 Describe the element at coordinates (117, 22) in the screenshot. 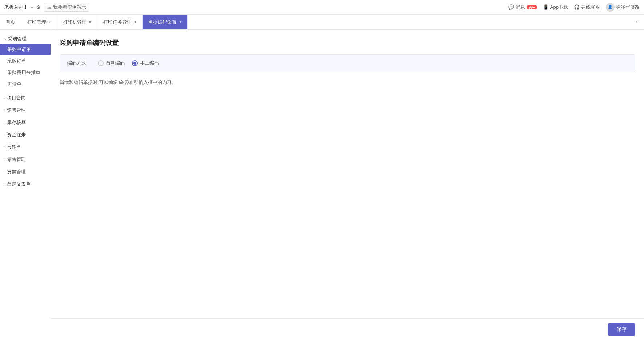

I see `tab-print-task-label: 打印任务管理` at that location.